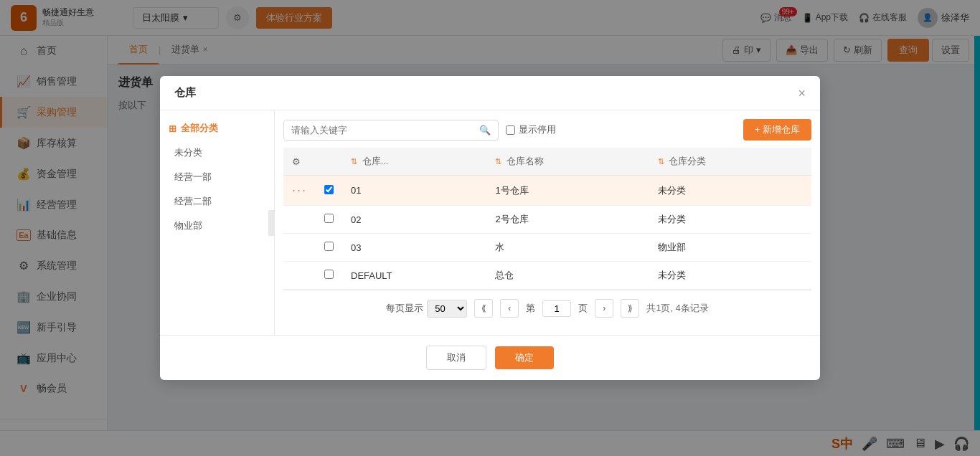 The image size is (980, 456). Describe the element at coordinates (567, 275) in the screenshot. I see `row-name: 总仓` at that location.